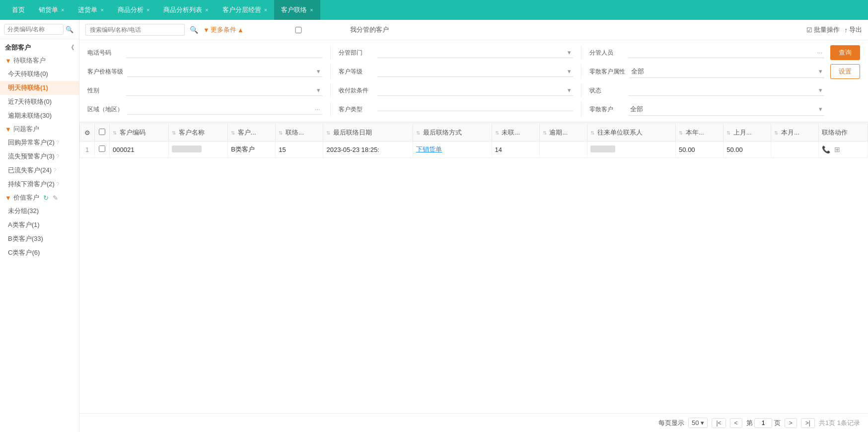 This screenshot has height=432, width=868. Describe the element at coordinates (515, 133) in the screenshot. I see `th-not-contacted: ⇅ 未联...` at that location.